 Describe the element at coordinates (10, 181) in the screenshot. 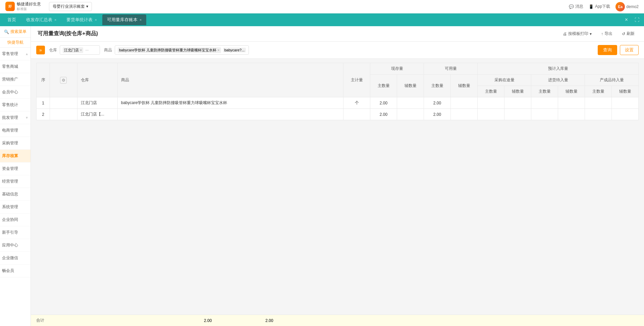

I see `sidebar-operations-label: 经营管理` at that location.